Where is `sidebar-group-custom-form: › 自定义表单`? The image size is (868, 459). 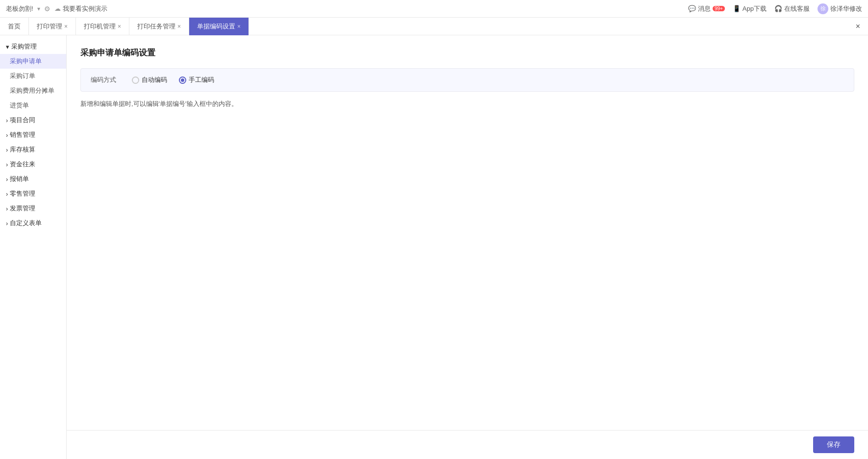 sidebar-group-custom-form: › 自定义表单 is located at coordinates (33, 223).